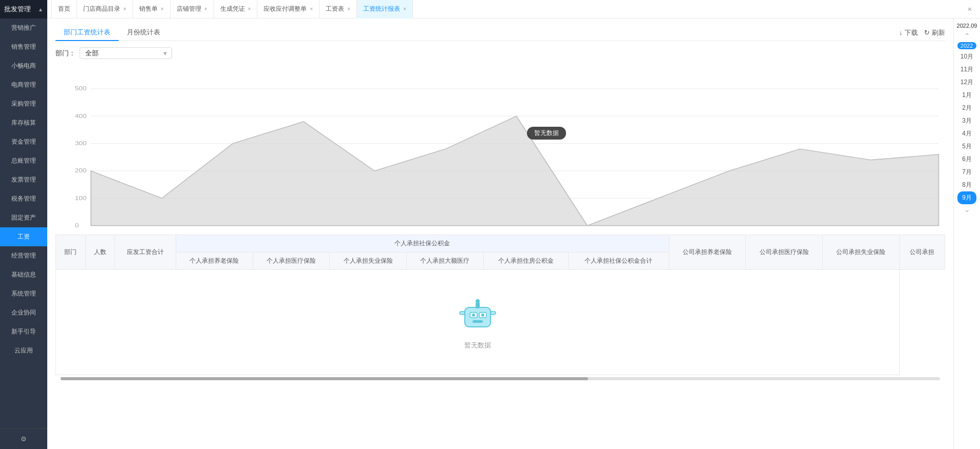 The image size is (980, 449). What do you see at coordinates (144, 33) in the screenshot?
I see `sub-tab-月份统计表: 月份统计表` at bounding box center [144, 33].